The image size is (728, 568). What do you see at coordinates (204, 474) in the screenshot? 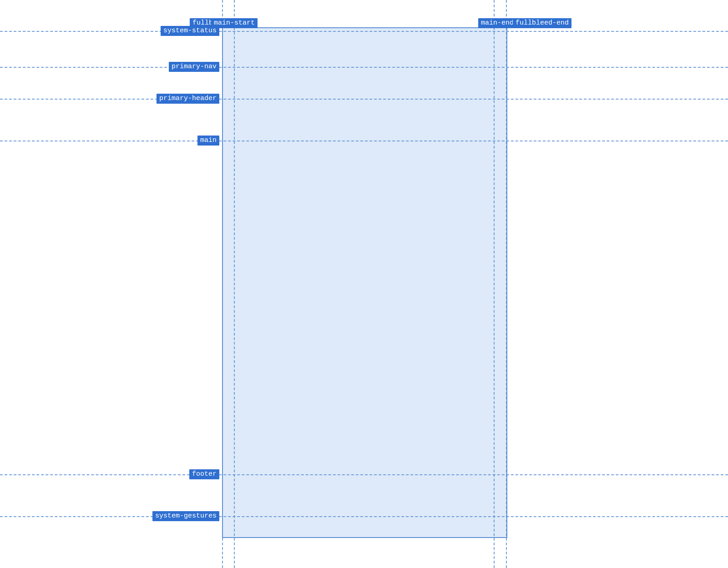
I see `row-label-footer: footer` at bounding box center [204, 474].